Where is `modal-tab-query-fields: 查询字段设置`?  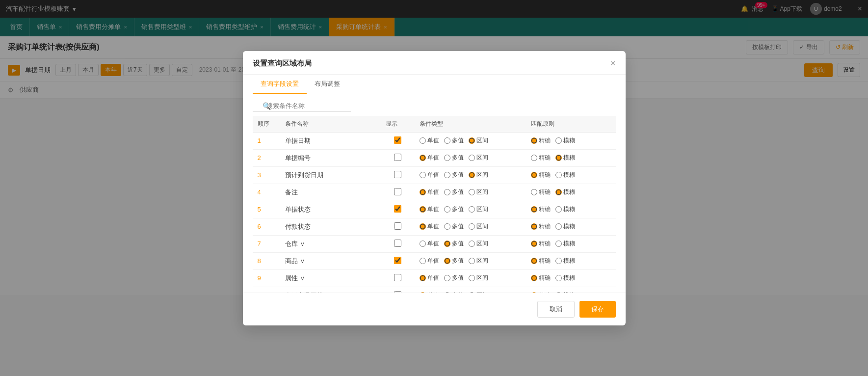
modal-tab-query-fields: 查询字段设置 is located at coordinates (280, 84).